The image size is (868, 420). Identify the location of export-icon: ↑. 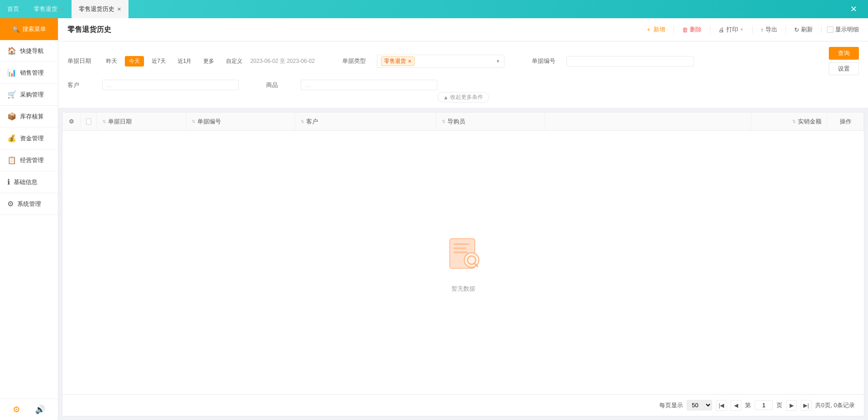
(763, 30).